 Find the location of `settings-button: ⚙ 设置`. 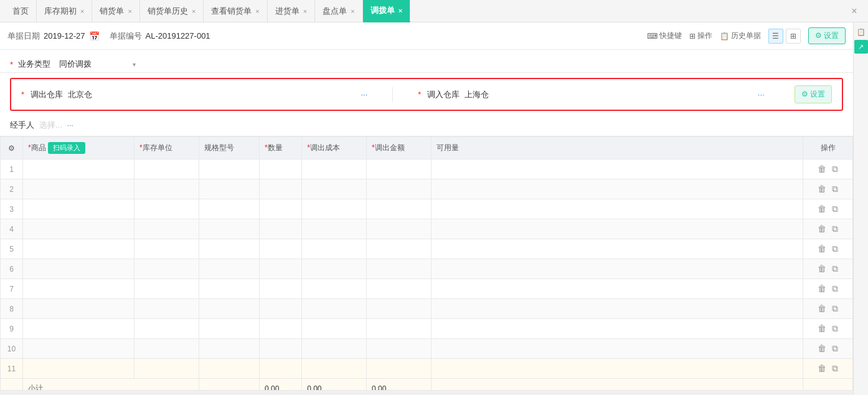

settings-button: ⚙ 设置 is located at coordinates (827, 36).